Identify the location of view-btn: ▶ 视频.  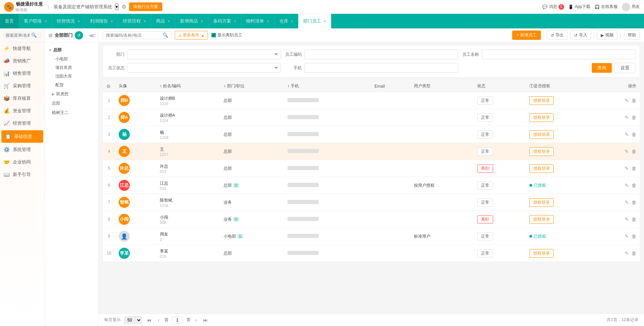
(607, 35).